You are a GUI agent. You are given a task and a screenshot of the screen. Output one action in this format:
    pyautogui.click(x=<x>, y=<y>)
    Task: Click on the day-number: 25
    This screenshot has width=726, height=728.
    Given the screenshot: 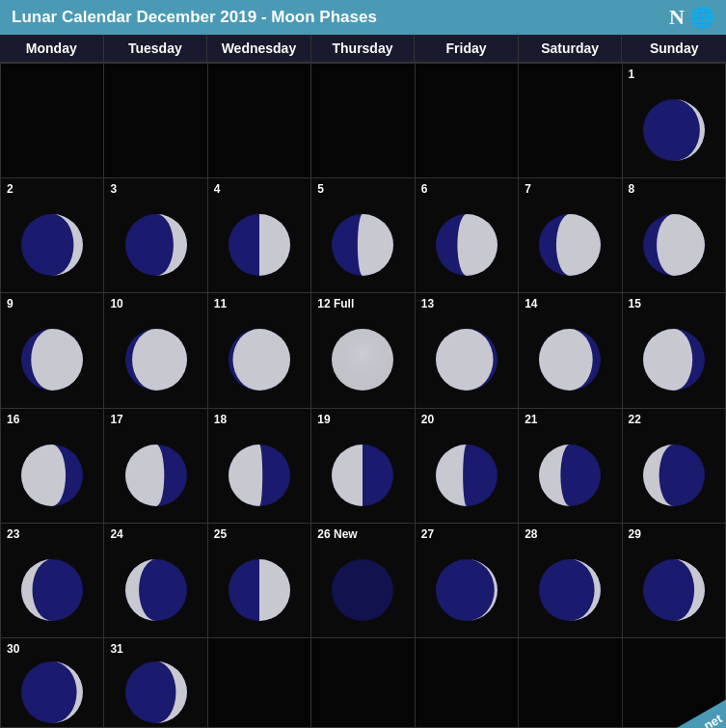 What is the action you would take?
    pyautogui.click(x=218, y=534)
    